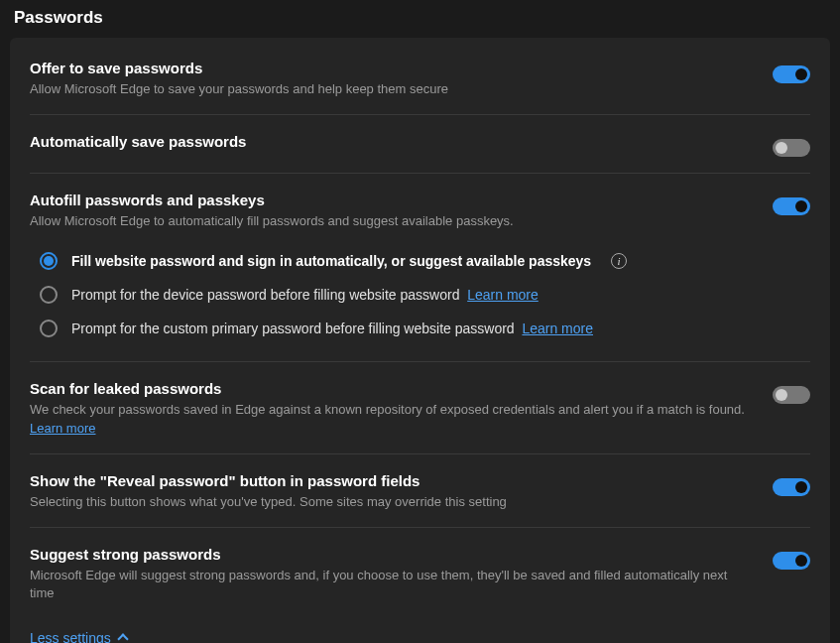  Describe the element at coordinates (49, 328) in the screenshot. I see `radio-primary-pw-control` at that location.